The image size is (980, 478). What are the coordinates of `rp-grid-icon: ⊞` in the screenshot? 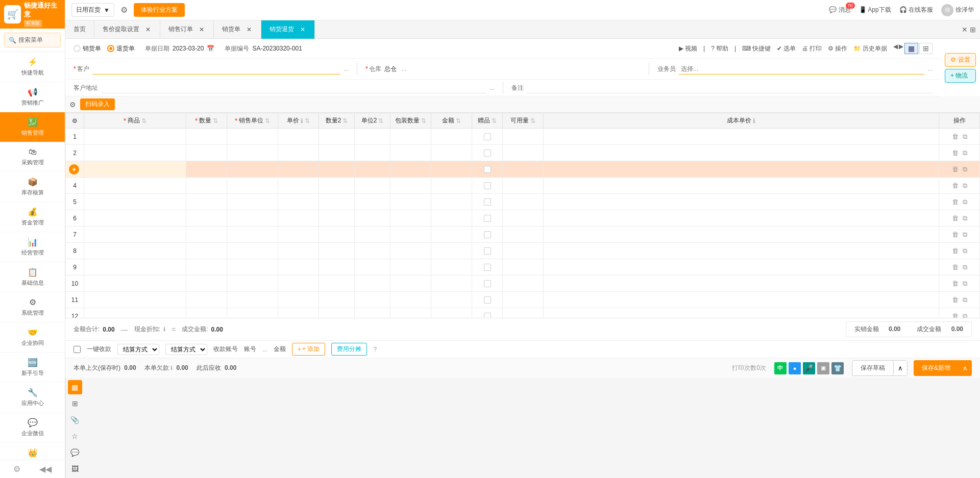 It's located at (75, 404).